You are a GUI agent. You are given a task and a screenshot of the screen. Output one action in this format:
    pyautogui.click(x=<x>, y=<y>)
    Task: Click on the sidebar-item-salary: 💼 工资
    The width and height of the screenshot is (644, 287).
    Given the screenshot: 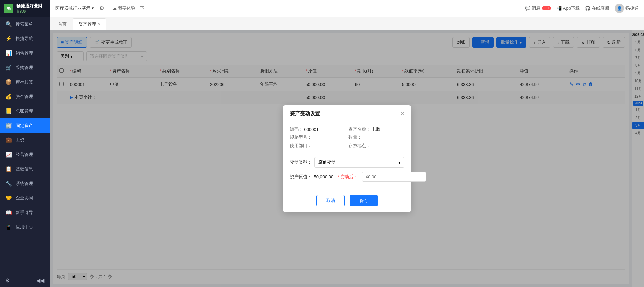 What is the action you would take?
    pyautogui.click(x=25, y=140)
    